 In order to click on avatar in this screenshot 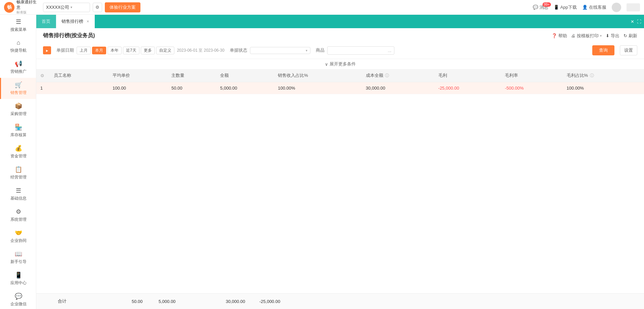, I will do `click(616, 7)`.